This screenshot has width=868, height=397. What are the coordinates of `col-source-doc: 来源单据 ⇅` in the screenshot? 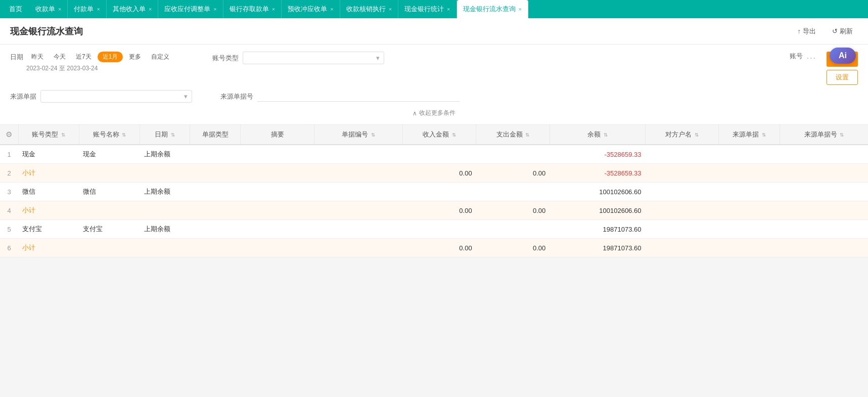 It's located at (749, 135).